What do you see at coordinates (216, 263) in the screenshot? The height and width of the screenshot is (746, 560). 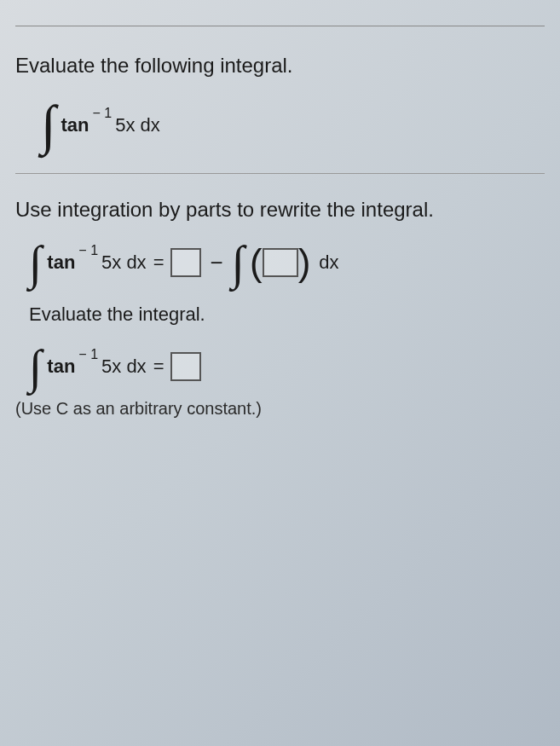 I see `minus-sign: −` at bounding box center [216, 263].